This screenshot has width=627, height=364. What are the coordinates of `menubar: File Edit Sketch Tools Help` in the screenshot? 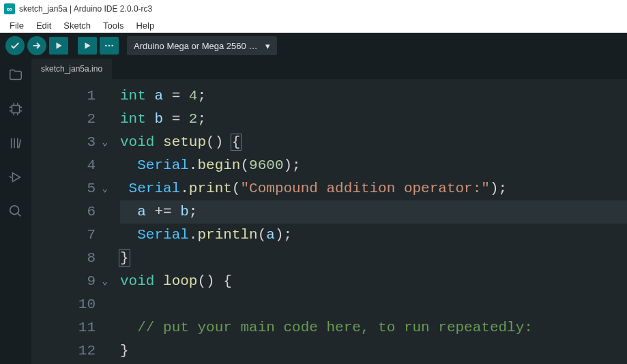 It's located at (314, 25).